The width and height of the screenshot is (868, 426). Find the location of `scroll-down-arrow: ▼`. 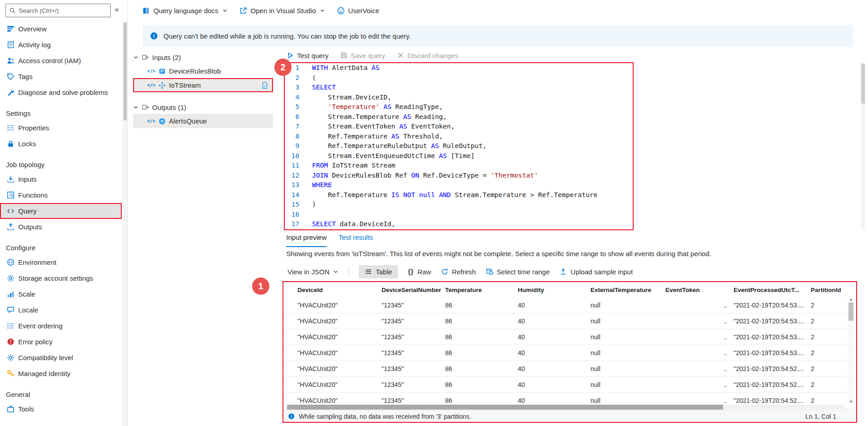

scroll-down-arrow: ▼ is located at coordinates (851, 401).